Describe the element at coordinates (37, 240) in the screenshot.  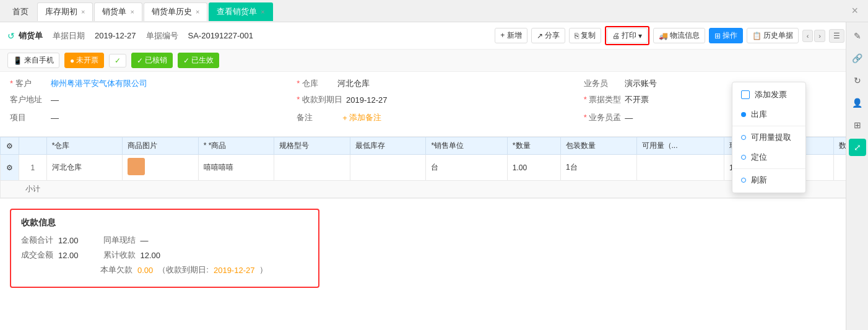
I see `total-label: 金额合计` at that location.